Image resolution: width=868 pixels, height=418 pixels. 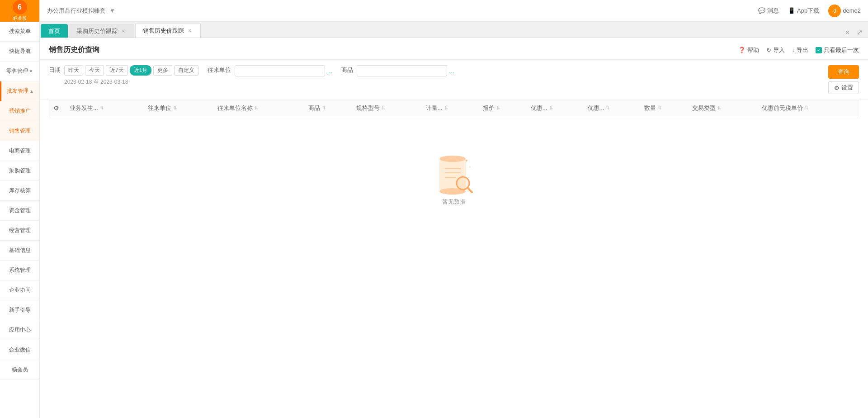 I want to click on date-custom-btn: 自定义, so click(x=186, y=71).